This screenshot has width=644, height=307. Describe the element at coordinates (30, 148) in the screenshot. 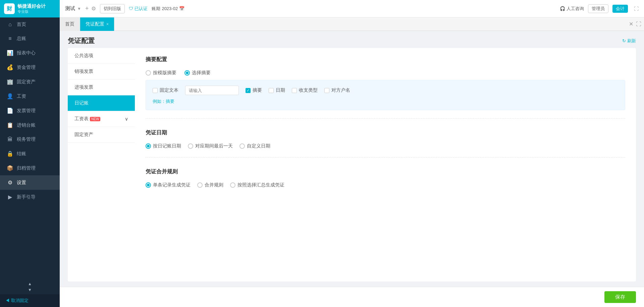

I see `sidebar-nav: ⌂ 首页≡ 总账📊 报表中心💰 资金管理🏢 固定资产👤 工资📄 发票管理📋 进销…` at that location.